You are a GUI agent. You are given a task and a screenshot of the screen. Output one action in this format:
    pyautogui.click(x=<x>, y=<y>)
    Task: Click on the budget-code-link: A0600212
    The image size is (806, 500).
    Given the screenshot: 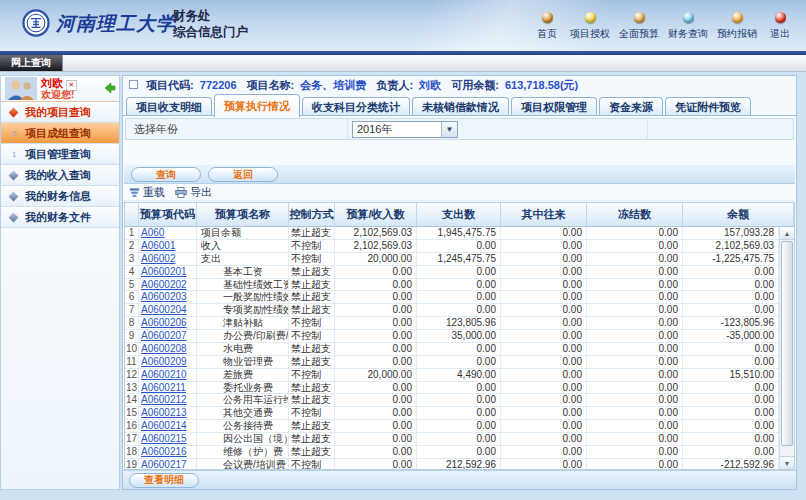 What is the action you would take?
    pyautogui.click(x=168, y=400)
    